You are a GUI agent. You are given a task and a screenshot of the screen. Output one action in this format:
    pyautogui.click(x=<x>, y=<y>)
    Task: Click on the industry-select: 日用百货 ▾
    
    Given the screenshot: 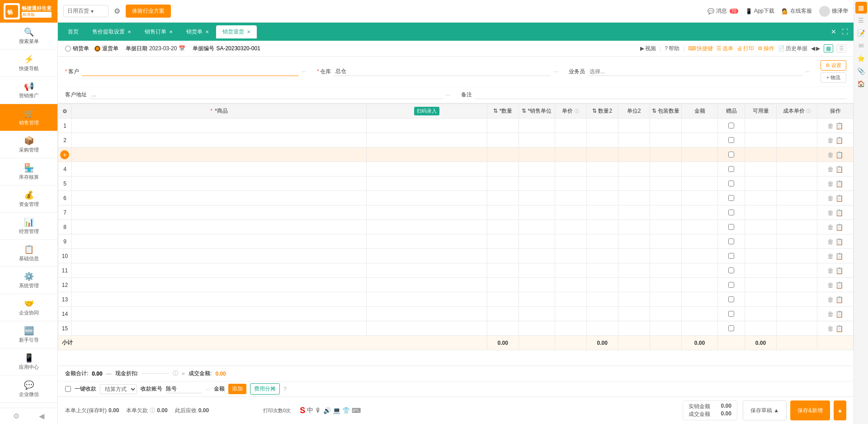 What is the action you would take?
    pyautogui.click(x=86, y=11)
    